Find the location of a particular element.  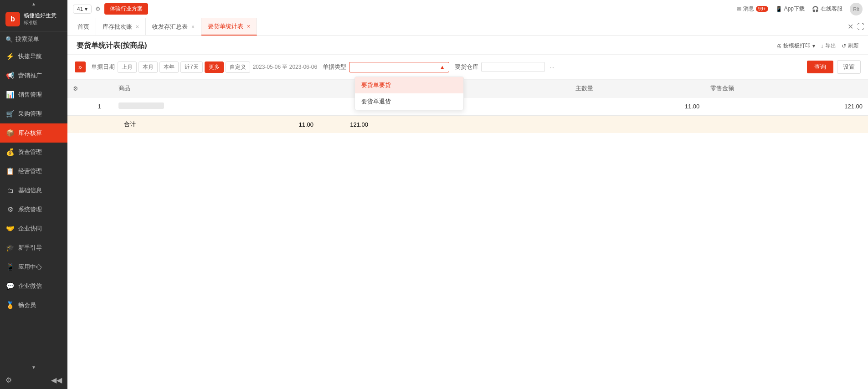

warehouse-dots-icon: ··· is located at coordinates (552, 67).